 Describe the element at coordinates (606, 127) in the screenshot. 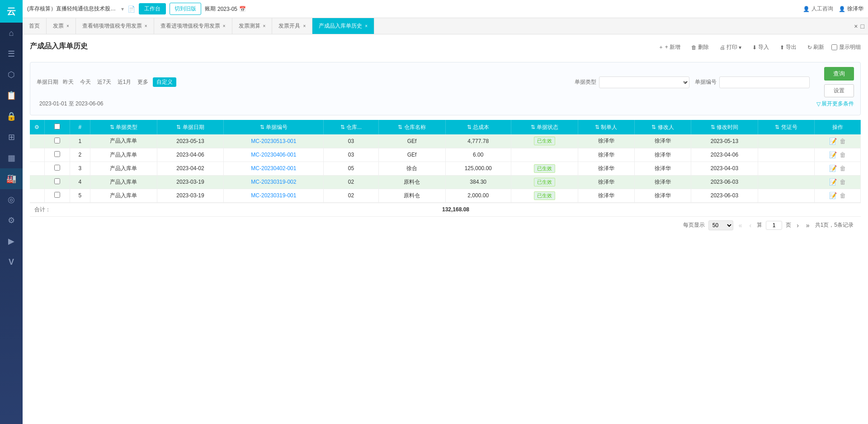

I see `col-creator-header: ⇅ 制单人` at that location.